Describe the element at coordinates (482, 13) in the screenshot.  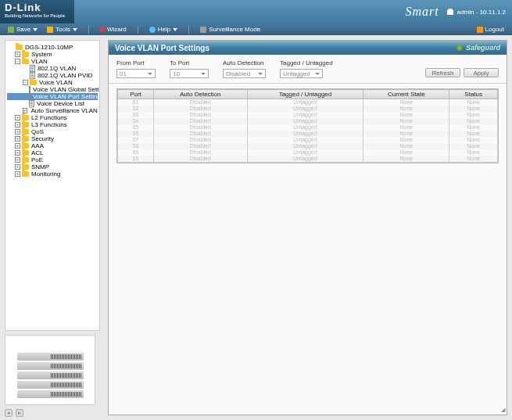
I see `admin-label: admin - 10.11.1.2` at that location.